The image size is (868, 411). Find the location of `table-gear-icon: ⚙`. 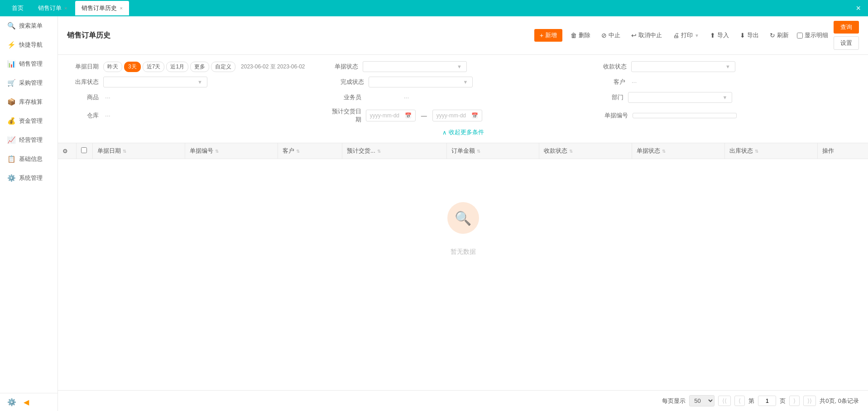

table-gear-icon: ⚙ is located at coordinates (65, 151).